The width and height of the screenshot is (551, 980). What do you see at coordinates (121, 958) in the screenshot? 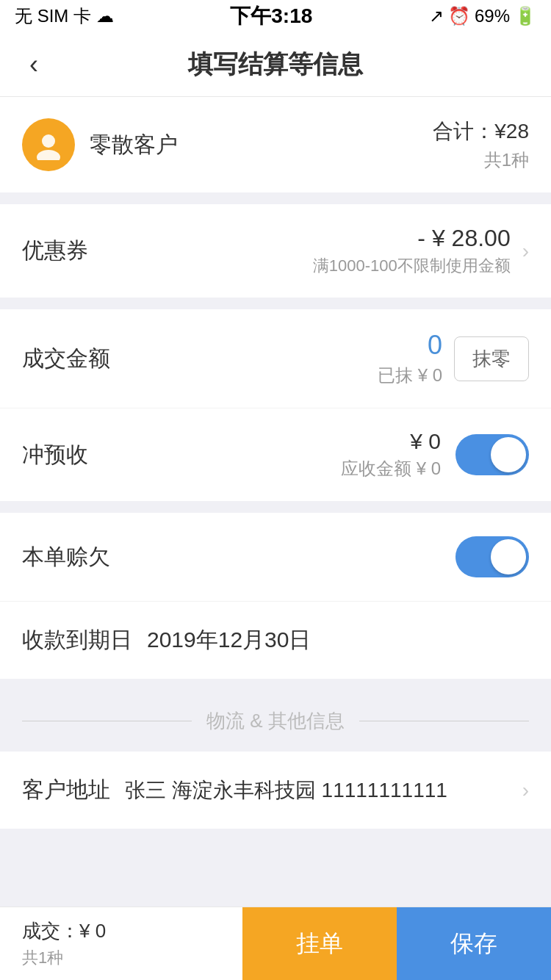
I see `bottom-count: 共1种` at bounding box center [121, 958].